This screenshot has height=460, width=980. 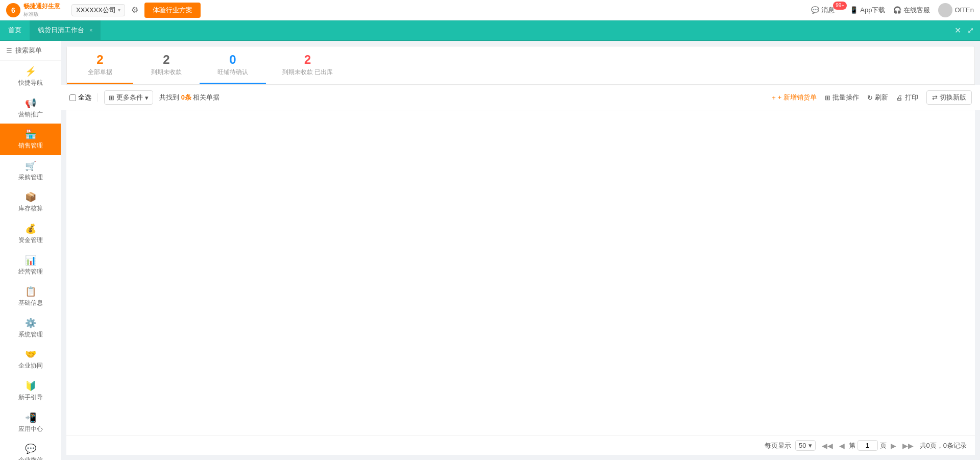 What do you see at coordinates (878, 98) in the screenshot?
I see `refresh-button: ↻ 刷新` at bounding box center [878, 98].